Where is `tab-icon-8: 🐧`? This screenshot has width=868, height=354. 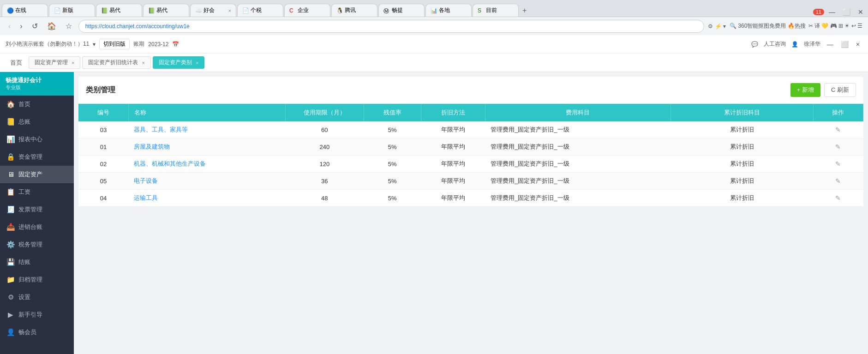 tab-icon-8: 🐧 is located at coordinates (340, 11).